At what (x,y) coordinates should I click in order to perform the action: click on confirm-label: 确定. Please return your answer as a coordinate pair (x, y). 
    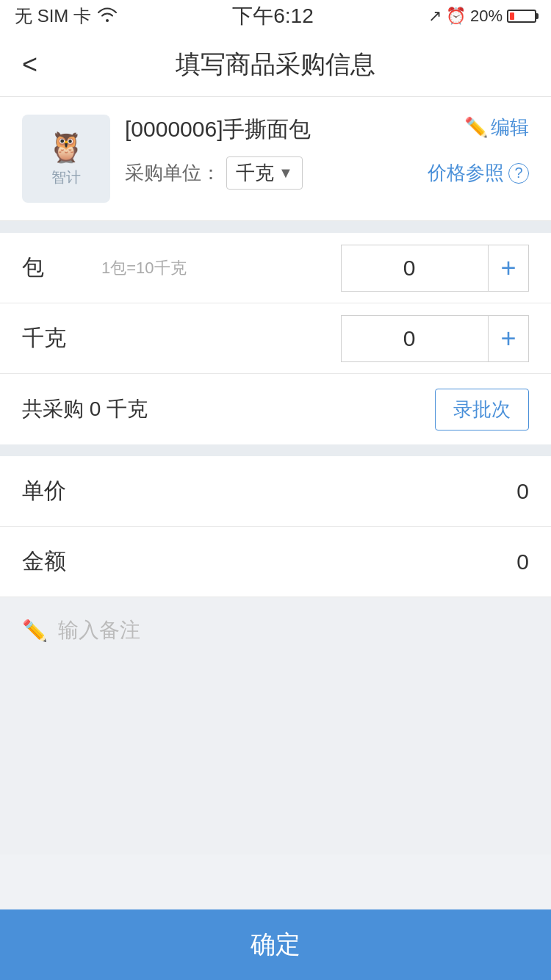
    Looking at the image, I should click on (276, 945).